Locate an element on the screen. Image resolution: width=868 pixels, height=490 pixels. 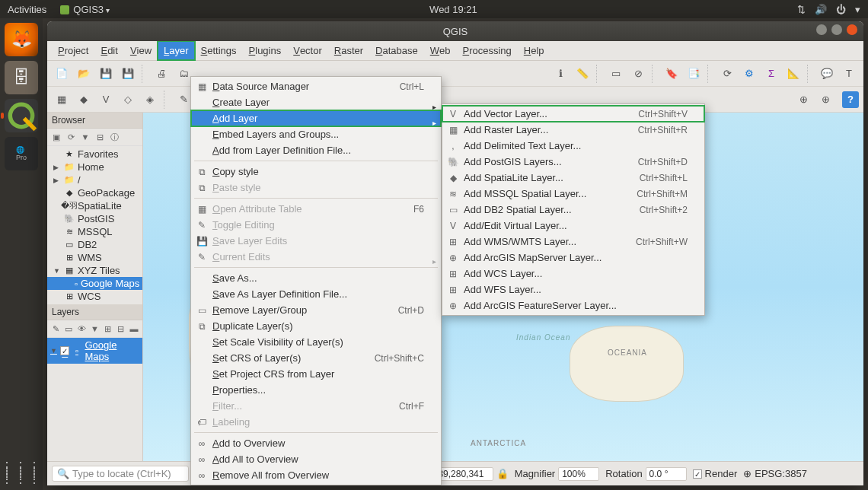
submenu-item-add-mssql-spatial-layer-: ≋Add MSSQL Spatial Layer...Ctrl+Shift+M is located at coordinates (573, 193).